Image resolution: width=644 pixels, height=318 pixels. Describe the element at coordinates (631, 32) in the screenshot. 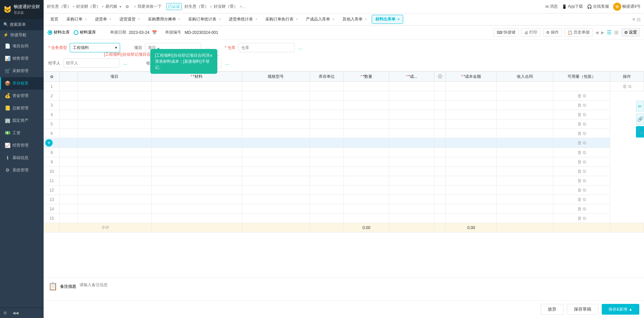

I see `settings-button: ⚙ 设置` at that location.